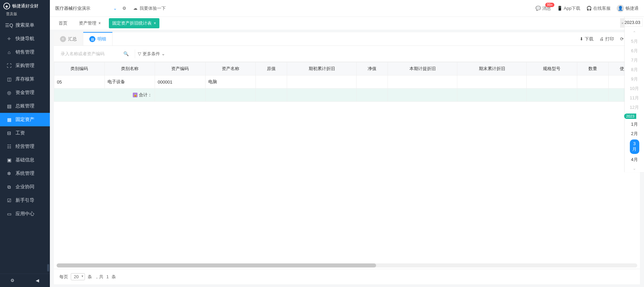 This screenshot has height=287, width=644. I want to click on apps-icon: ▭, so click(9, 214).